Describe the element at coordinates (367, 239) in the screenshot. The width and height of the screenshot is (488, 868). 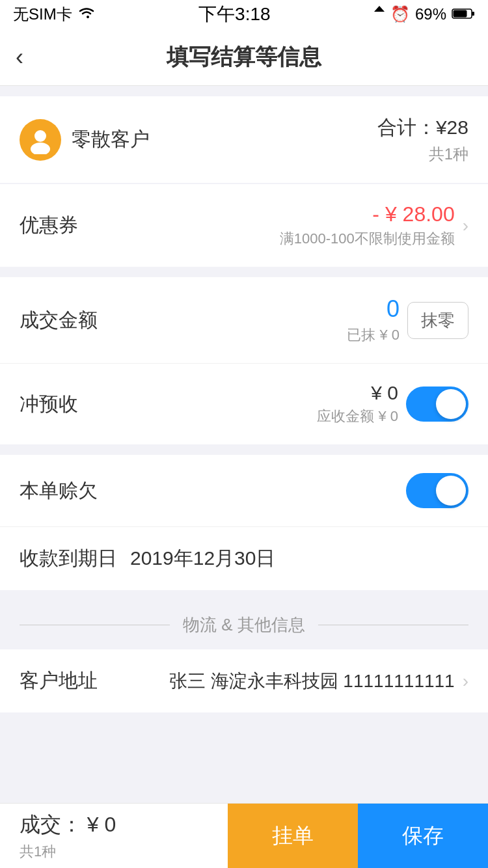
I see `coupon-desc: 满1000-100不限制使用金额` at that location.